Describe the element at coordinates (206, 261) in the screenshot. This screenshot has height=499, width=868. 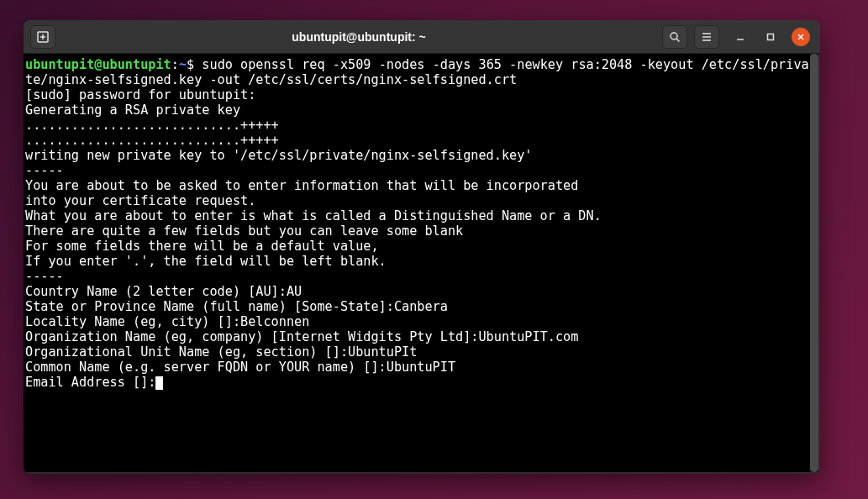
I see `output-line: If you enter '.', the field will be left…` at that location.